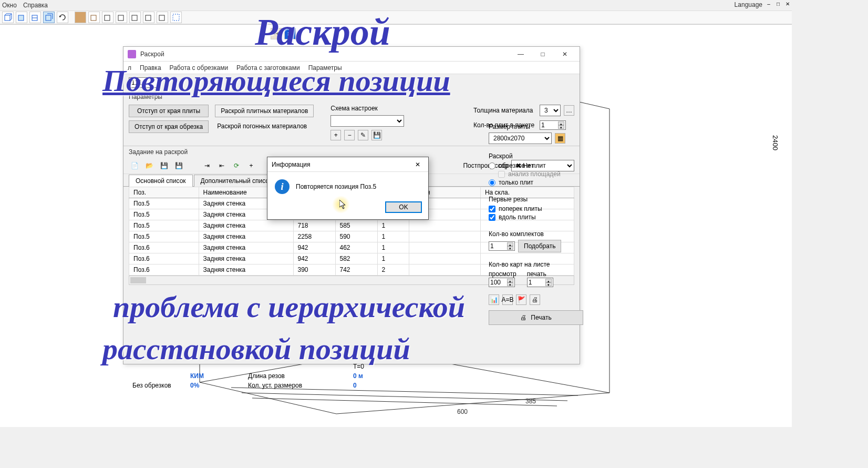  Describe the element at coordinates (325, 54) in the screenshot. I see `window-title: Раскрой` at that location.